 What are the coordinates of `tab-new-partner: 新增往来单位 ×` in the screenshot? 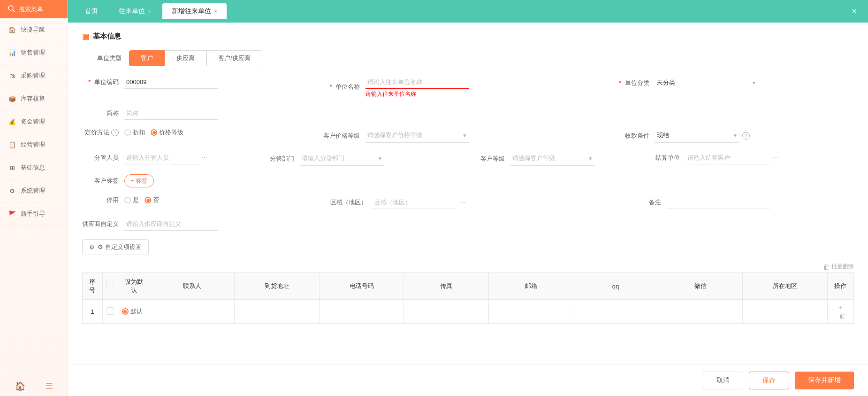 It's located at (194, 11).